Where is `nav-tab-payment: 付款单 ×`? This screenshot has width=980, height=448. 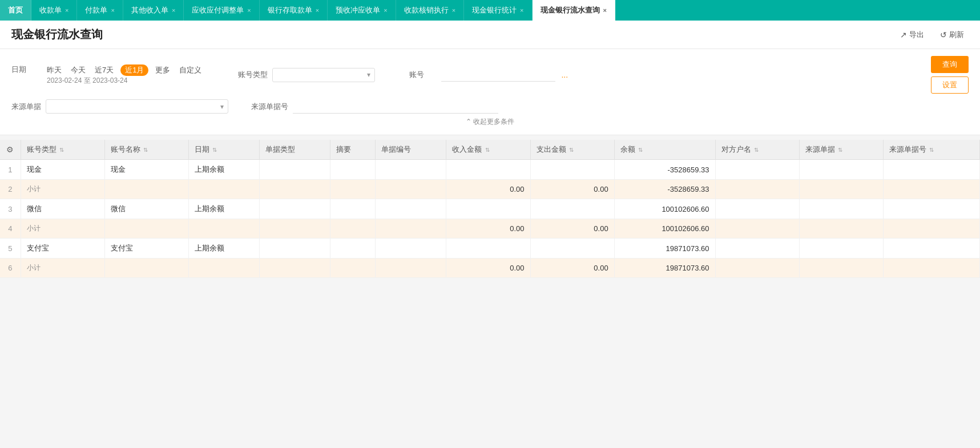 nav-tab-payment: 付款单 × is located at coordinates (100, 10).